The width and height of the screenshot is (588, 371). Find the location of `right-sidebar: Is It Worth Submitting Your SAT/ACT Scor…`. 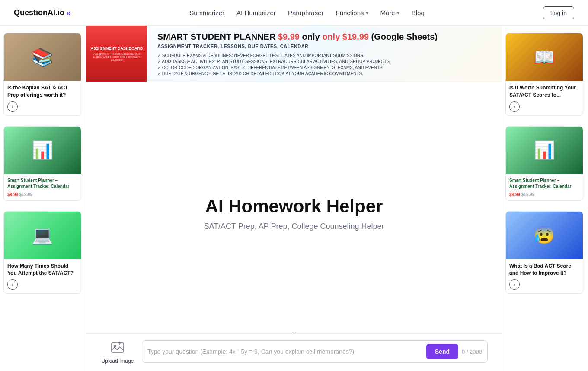

right-sidebar: Is It Worth Submitting Your SAT/ACT Scor… is located at coordinates (545, 199).